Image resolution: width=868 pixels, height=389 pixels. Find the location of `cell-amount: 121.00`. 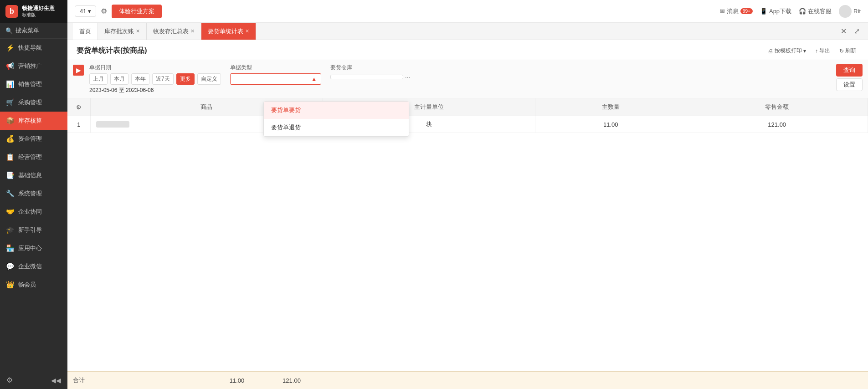

cell-amount: 121.00 is located at coordinates (777, 125).